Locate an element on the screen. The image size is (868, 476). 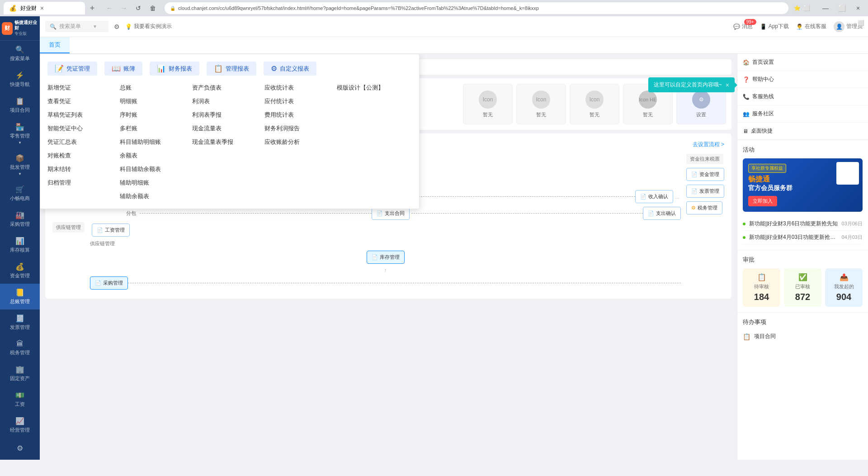
tab-home: 首页 is located at coordinates (55, 45).